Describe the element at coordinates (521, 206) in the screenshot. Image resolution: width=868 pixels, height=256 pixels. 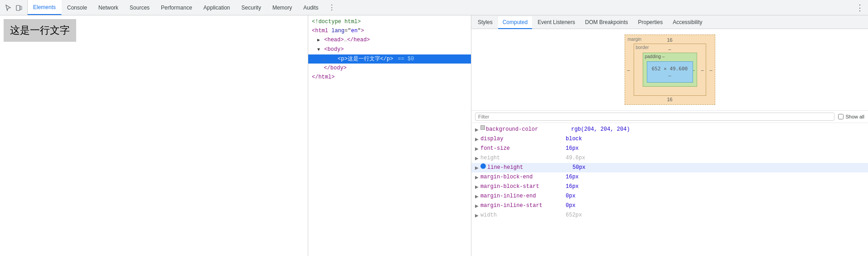
I see `prop-name: margin-inline-start` at that location.